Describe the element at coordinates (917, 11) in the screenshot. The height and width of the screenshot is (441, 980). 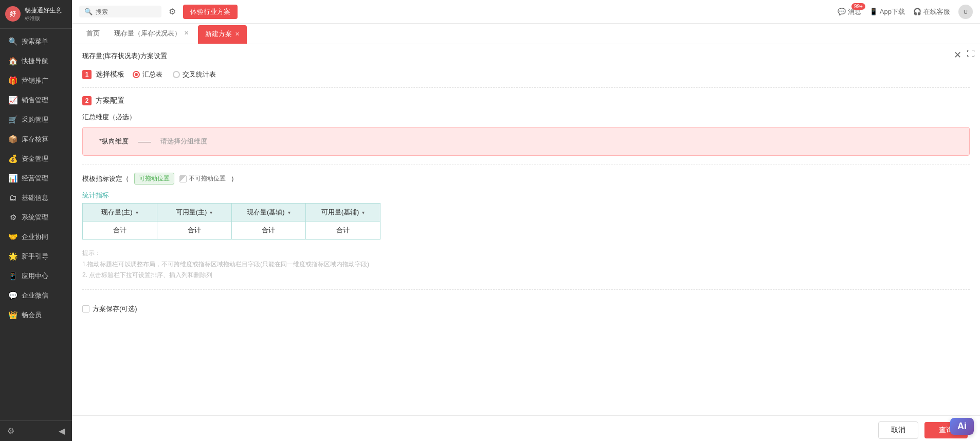
I see `customer-service-icon: 🎧` at that location.